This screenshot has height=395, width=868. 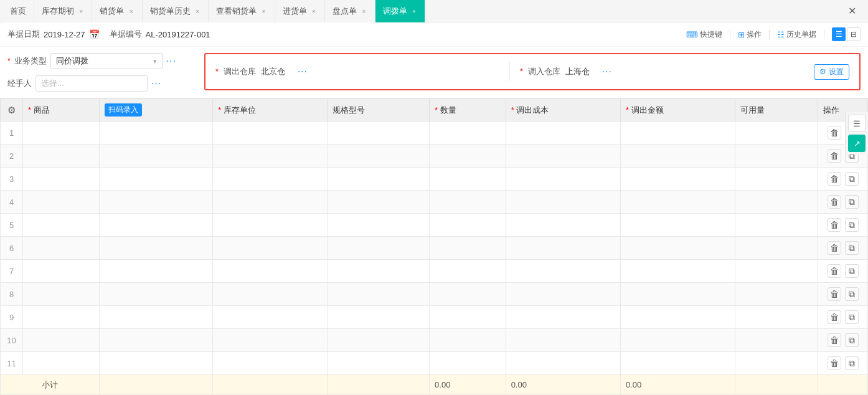 I want to click on out-warehouse-more-button: ···, so click(x=303, y=72).